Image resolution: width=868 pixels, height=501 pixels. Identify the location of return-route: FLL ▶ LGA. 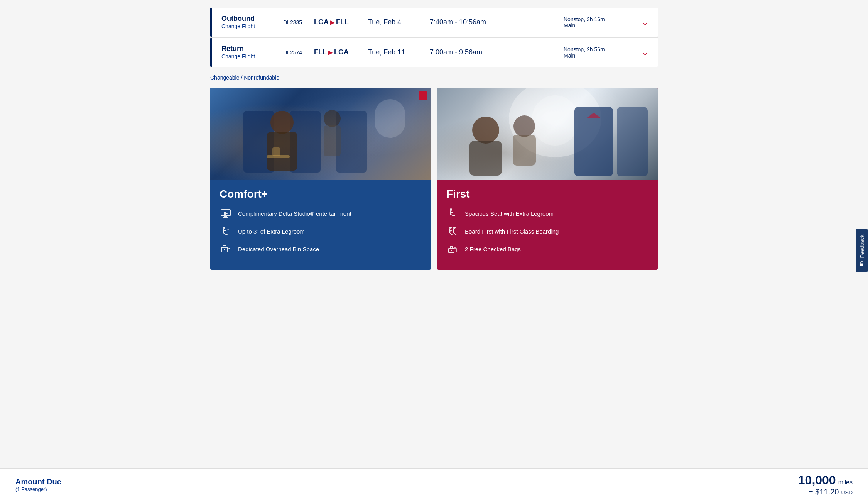
(337, 52).